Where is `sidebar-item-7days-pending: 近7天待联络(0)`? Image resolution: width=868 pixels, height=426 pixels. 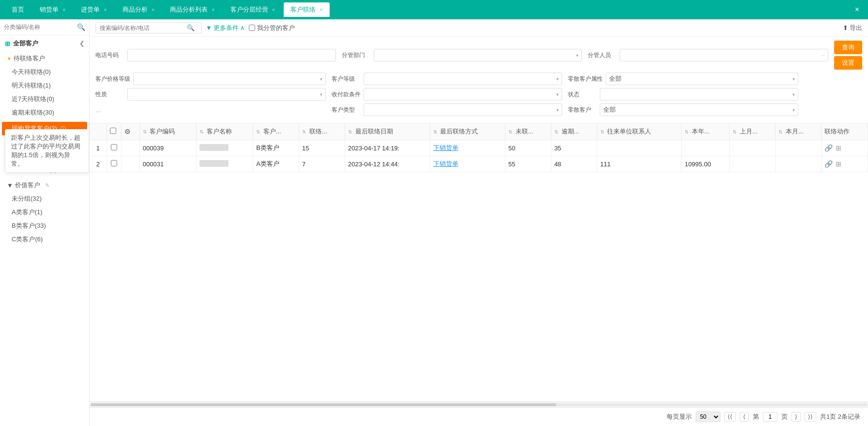
sidebar-item-7days-pending: 近7天待联络(0) is located at coordinates (45, 99).